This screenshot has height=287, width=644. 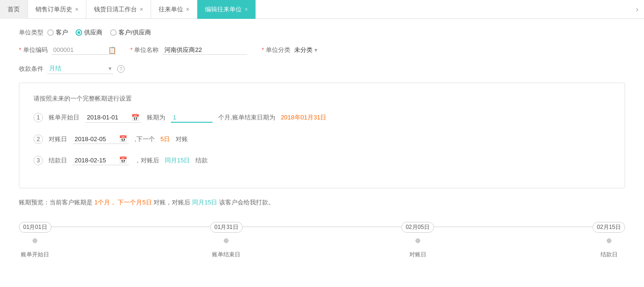 I want to click on payment-terms-row: 收款条件 月结 ▾ ?, so click(x=322, y=69).